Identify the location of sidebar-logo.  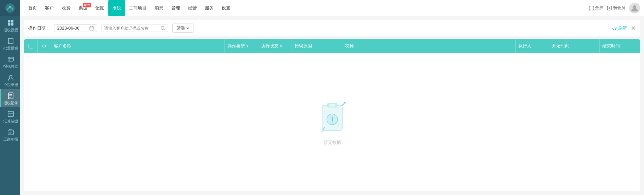
(10, 8).